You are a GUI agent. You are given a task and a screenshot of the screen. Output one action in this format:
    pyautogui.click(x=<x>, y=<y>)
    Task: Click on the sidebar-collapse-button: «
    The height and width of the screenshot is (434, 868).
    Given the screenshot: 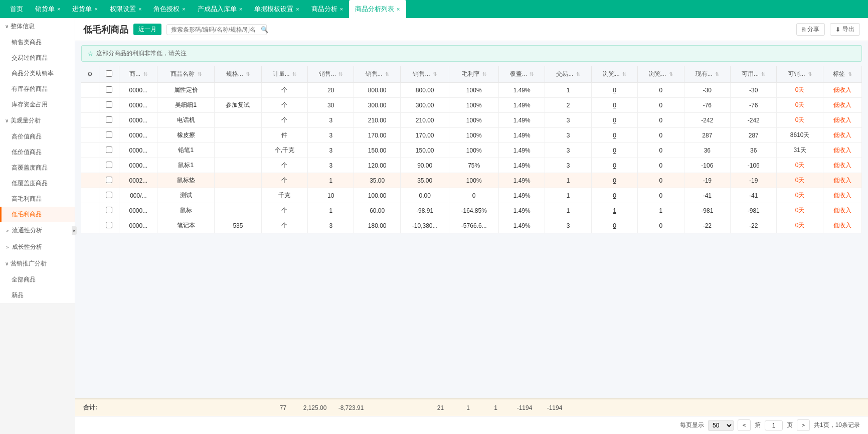 What is the action you would take?
    pyautogui.click(x=74, y=231)
    